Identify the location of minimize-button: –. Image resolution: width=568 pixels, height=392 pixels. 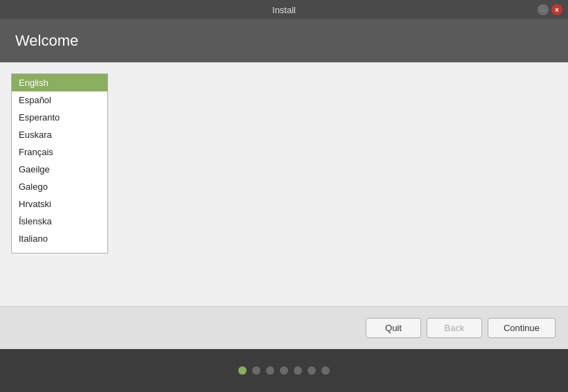
(543, 10).